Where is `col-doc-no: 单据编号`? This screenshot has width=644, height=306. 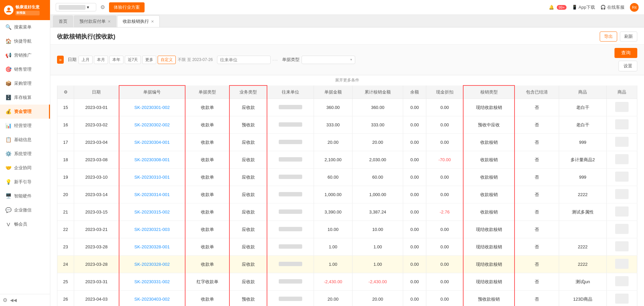 col-doc-no: 单据编号 is located at coordinates (152, 92).